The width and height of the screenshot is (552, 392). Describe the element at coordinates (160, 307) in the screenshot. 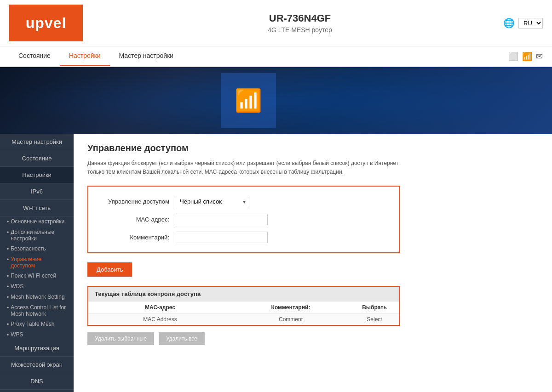

I see `col-mac-header: МАС-адрес` at that location.